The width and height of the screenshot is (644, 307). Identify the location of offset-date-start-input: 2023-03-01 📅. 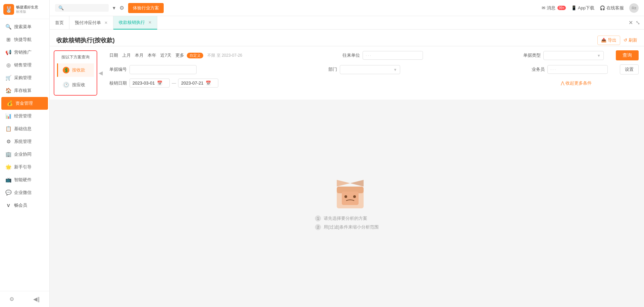
(150, 83).